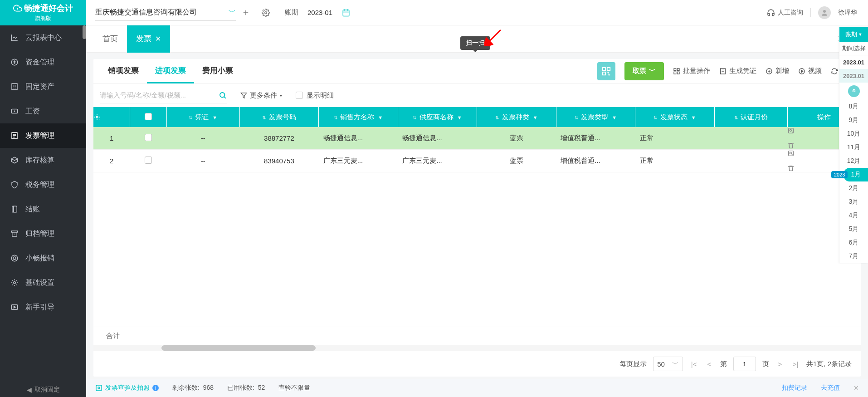 Image resolution: width=868 pixels, height=397 pixels. Describe the element at coordinates (694, 364) in the screenshot. I see `first-page-button: |<` at that location.